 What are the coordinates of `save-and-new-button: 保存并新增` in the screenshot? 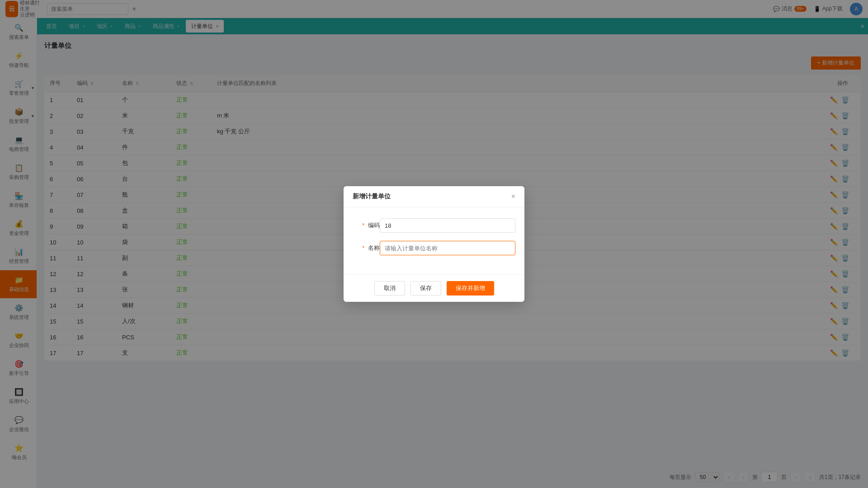 It's located at (470, 288).